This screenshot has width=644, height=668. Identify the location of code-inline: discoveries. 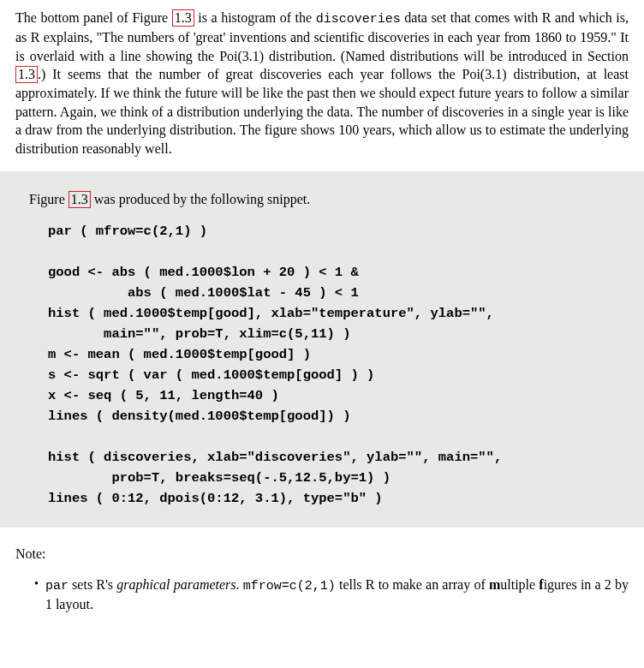
(358, 19).